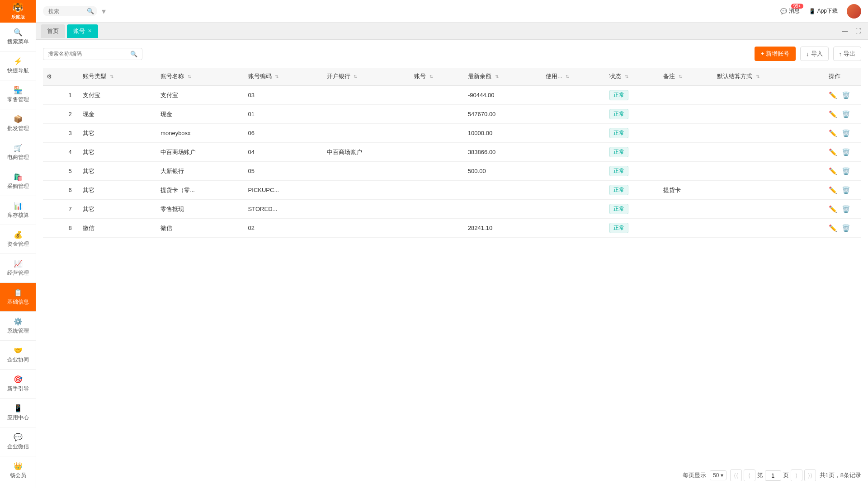 The image size is (868, 488). What do you see at coordinates (18, 268) in the screenshot?
I see `sidebar-item-operation-mgmt: 📈 经营管理` at bounding box center [18, 268].